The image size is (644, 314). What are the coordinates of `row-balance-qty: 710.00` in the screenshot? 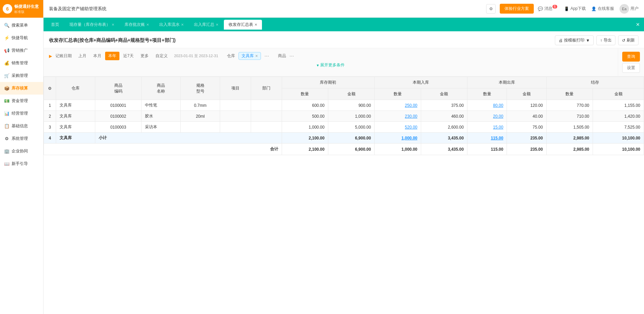 It's located at (569, 116).